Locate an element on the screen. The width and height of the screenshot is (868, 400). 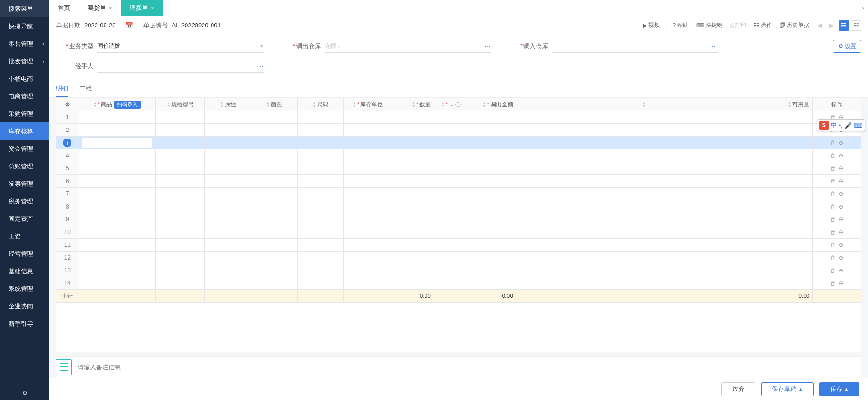
sidebar-item: 总账管理 is located at coordinates (25, 166).